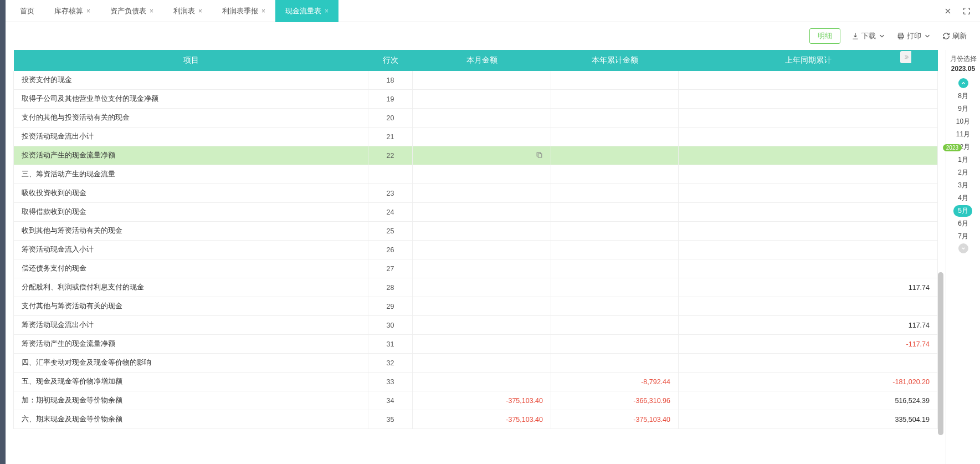 The width and height of the screenshot is (980, 464). What do you see at coordinates (808, 401) in the screenshot?
I see `cell-prev: 516,524.39` at bounding box center [808, 401].